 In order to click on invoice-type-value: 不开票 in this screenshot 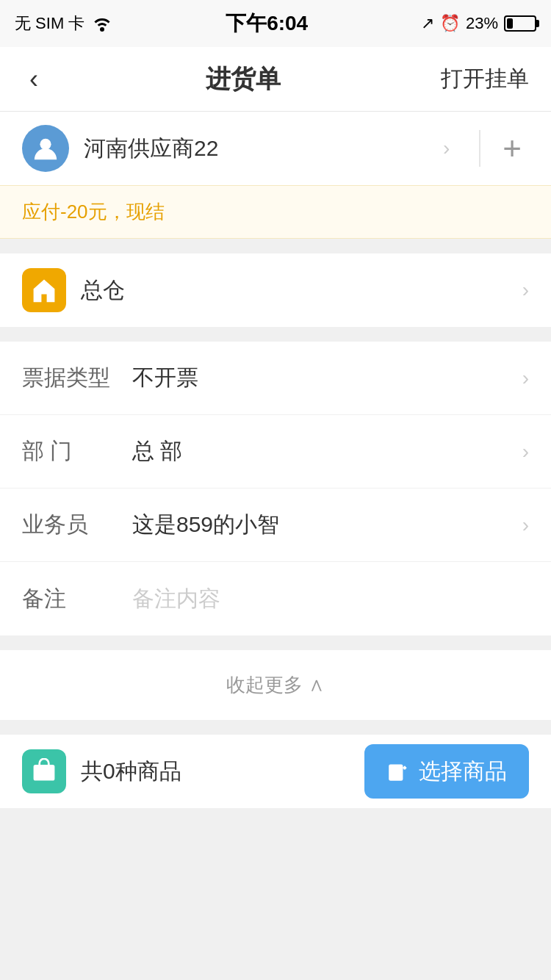, I will do `click(323, 378)`.